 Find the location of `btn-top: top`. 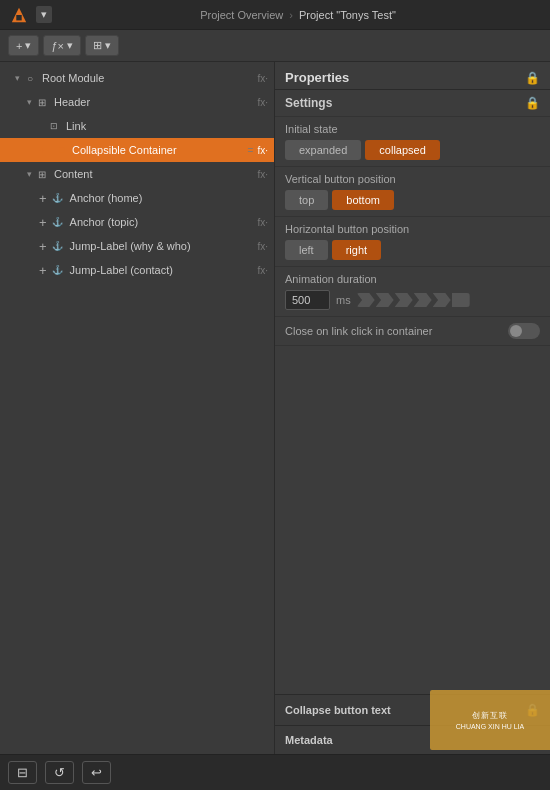

btn-top: top is located at coordinates (306, 200).